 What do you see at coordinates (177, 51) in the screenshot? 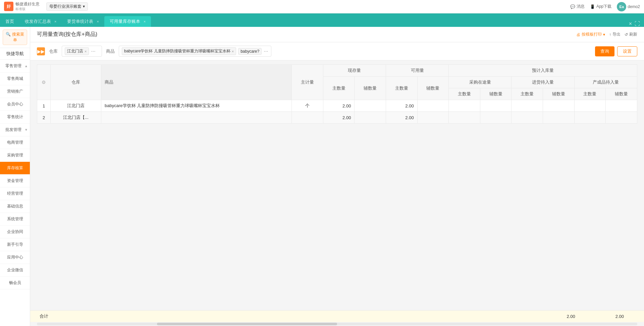
I see `product-tag1-value: babycare学饮杯 儿童防摔防撞吸管杯重力球吸嘴杯宝宝水杯` at bounding box center [177, 51].